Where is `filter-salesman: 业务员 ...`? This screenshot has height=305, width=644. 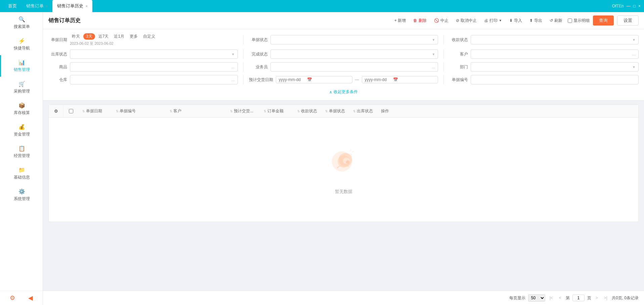 filter-salesman: 业务员 ... is located at coordinates (344, 67).